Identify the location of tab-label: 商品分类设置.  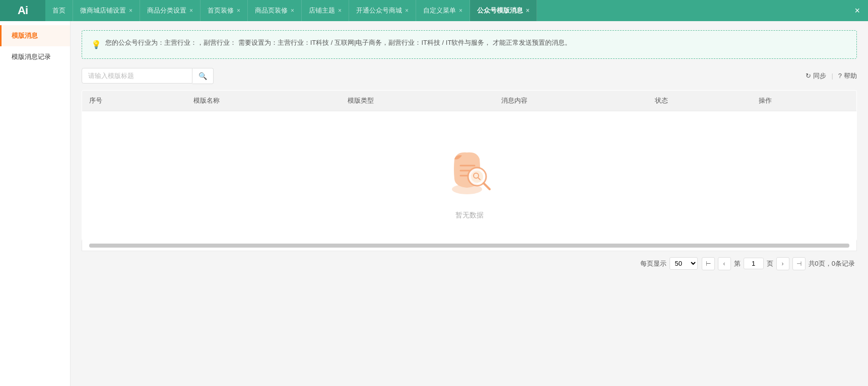
(167, 11).